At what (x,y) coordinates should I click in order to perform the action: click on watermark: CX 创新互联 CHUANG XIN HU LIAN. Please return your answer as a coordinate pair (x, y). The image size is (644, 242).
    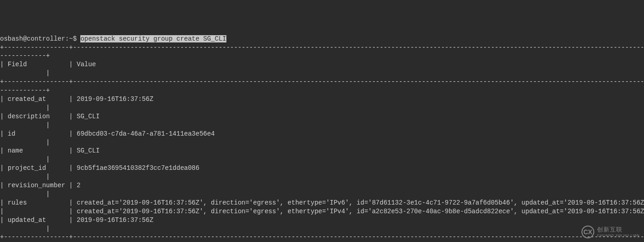
    Looking at the image, I should click on (611, 232).